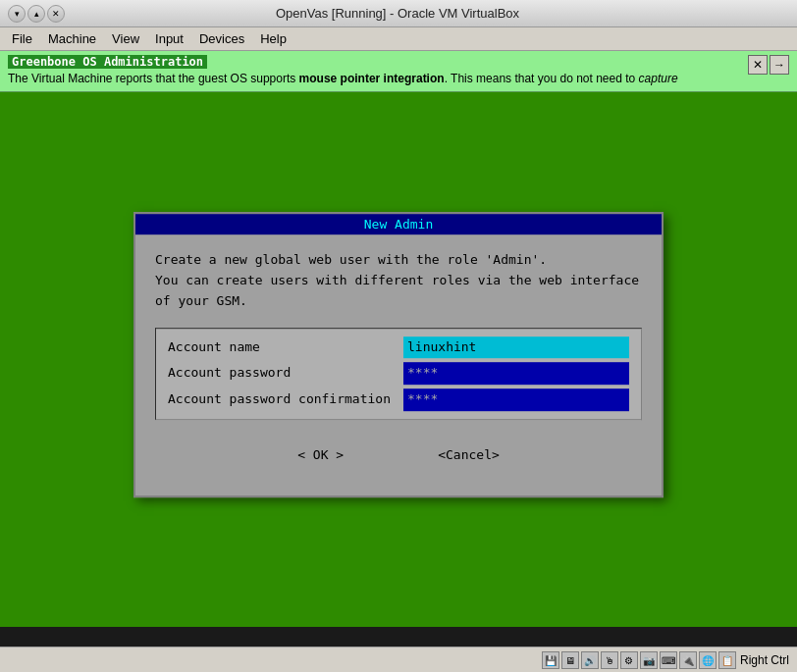  I want to click on fields-container: Account name linuxhint Account password …, so click(398, 374).